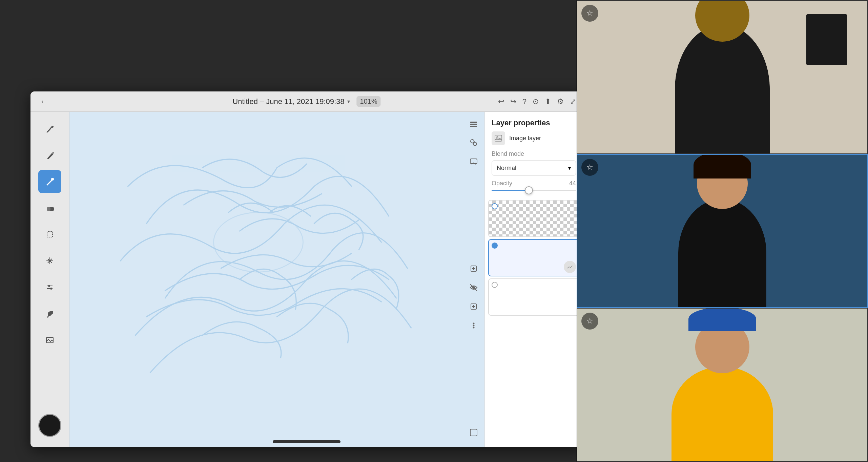  Describe the element at coordinates (521, 123) in the screenshot. I see `layer-properties-title: Layer properties` at that location.